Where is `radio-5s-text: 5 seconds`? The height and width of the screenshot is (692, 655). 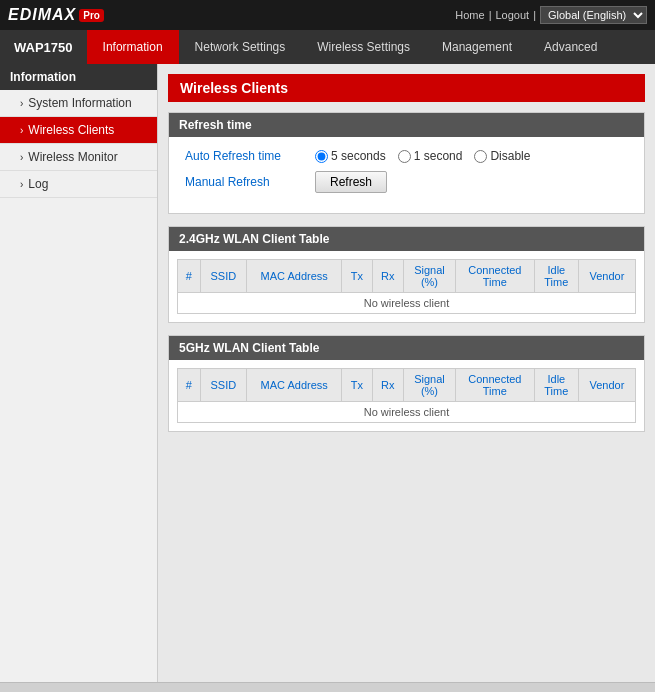
radio-5s-text: 5 seconds is located at coordinates (358, 156).